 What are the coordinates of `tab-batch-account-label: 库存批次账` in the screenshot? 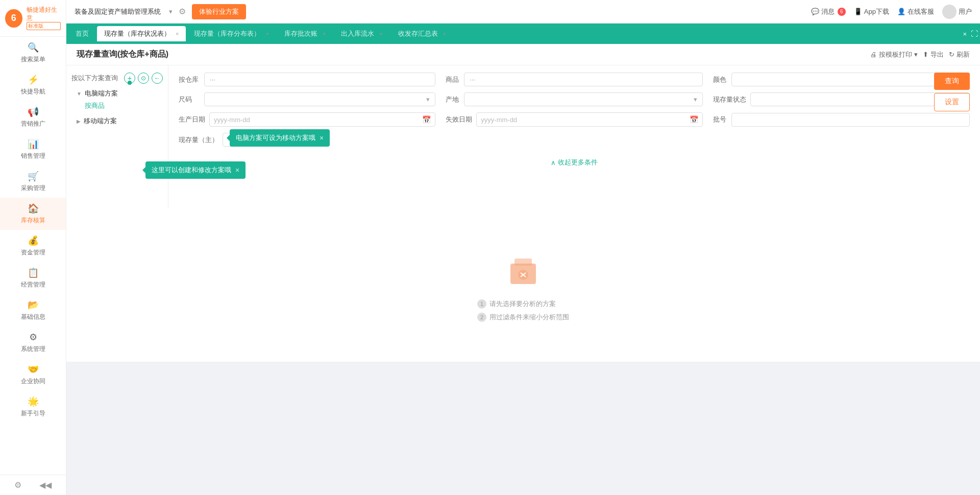 It's located at (301, 34).